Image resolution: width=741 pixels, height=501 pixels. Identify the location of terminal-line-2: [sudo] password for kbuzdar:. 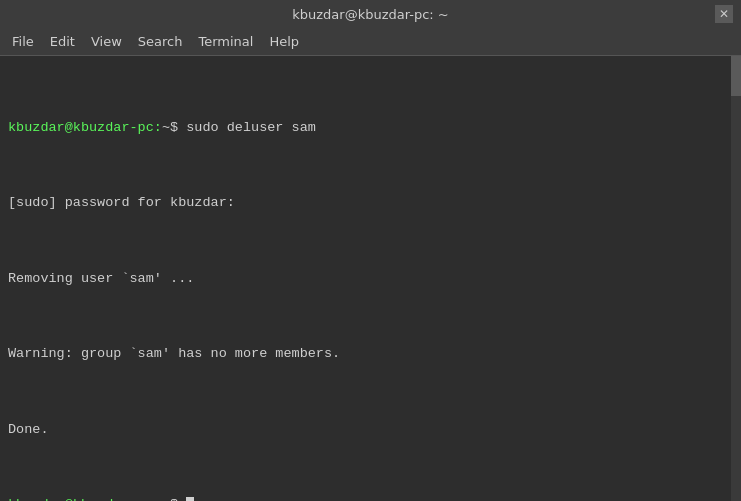
(370, 204).